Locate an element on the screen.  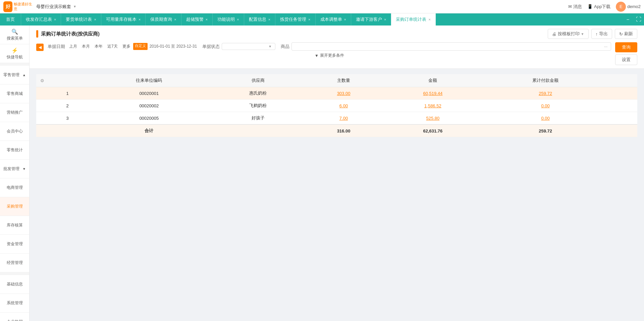
quantity-link: 7.00 is located at coordinates (343, 118).